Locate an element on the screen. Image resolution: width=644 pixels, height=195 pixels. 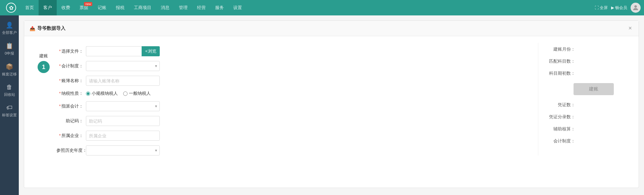
dialog-title: 📤 导爷数据导入 is located at coordinates (48, 28).